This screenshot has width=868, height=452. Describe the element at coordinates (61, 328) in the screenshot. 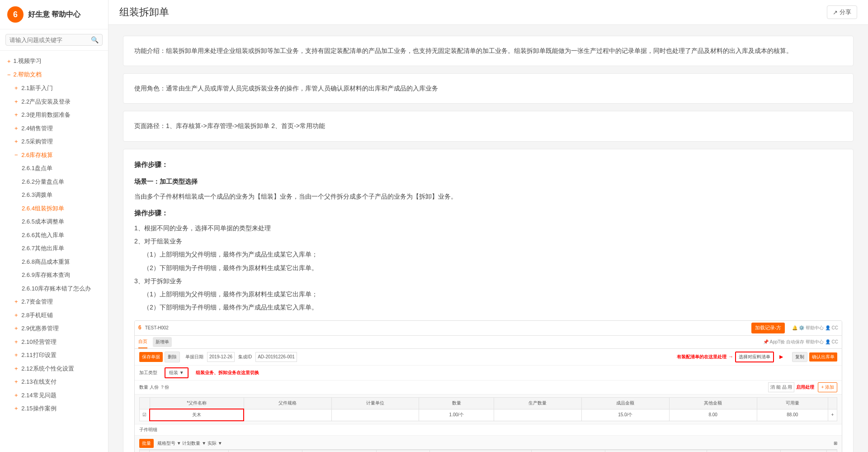

I see `sidebar-item-coupon: + 2.9优惠券管理` at that location.